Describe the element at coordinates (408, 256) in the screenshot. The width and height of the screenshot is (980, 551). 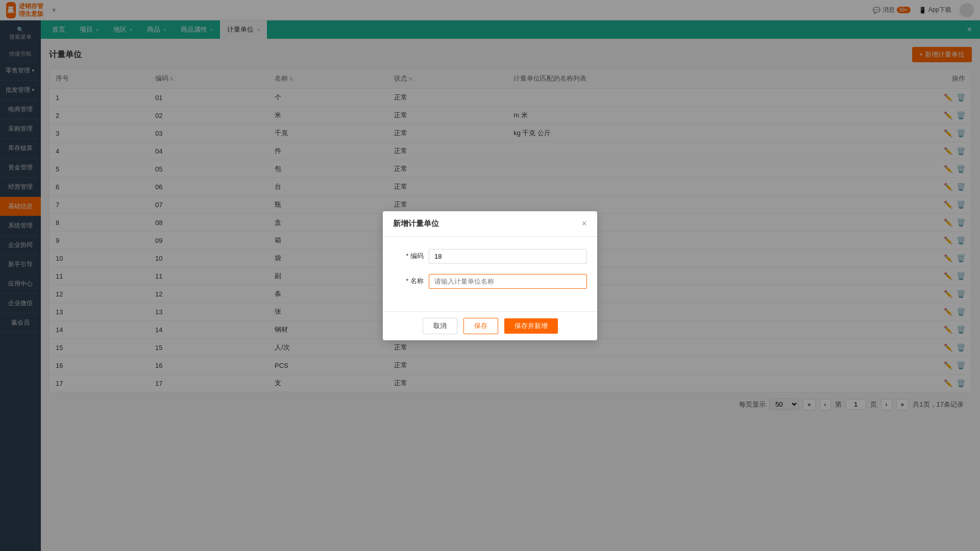
I see `code-label: * 编码` at that location.